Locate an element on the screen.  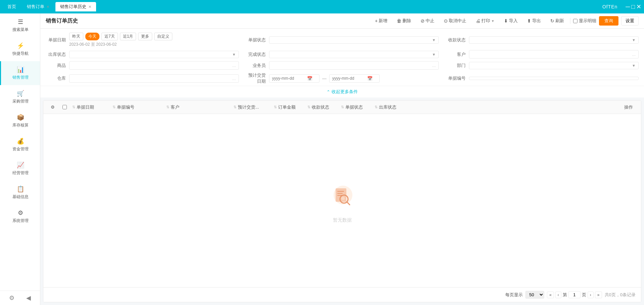
dept-select: ▼ is located at coordinates (554, 66).